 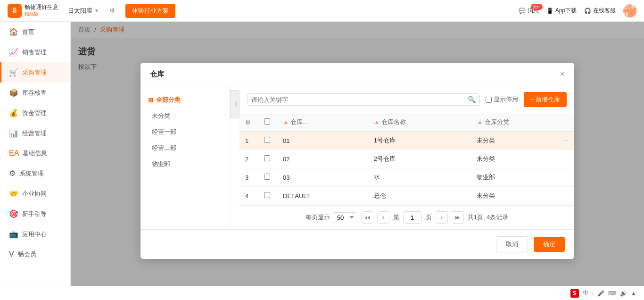 What do you see at coordinates (151, 100) in the screenshot?
I see `grid-icon: ⊞` at bounding box center [151, 100].